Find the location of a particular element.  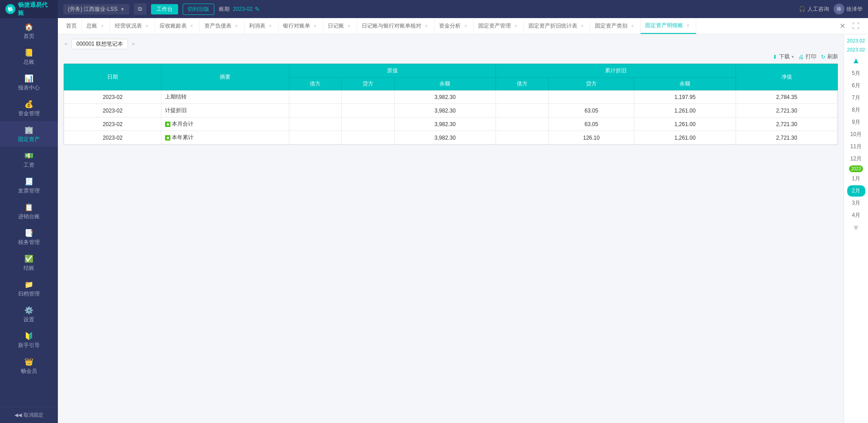

th-orig-debit: 借方 is located at coordinates (315, 84).